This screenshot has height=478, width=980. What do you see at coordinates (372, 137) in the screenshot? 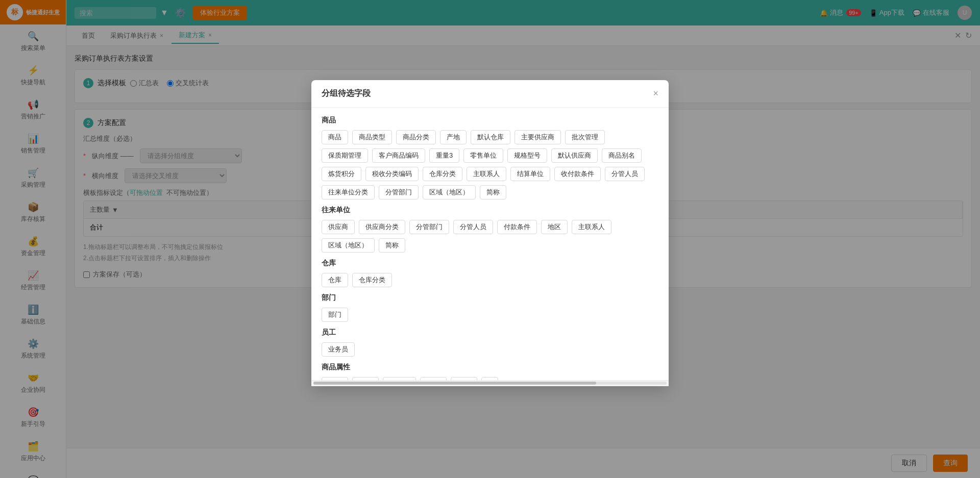
I see `field-tag-goods-type: 商品类型` at bounding box center [372, 137].